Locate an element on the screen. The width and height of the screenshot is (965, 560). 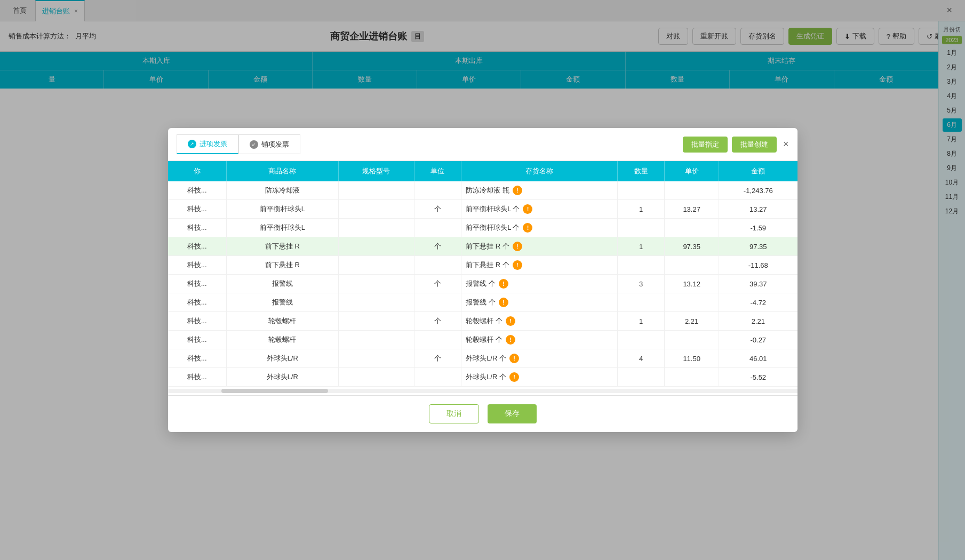
batch-create-button: 批量创建 is located at coordinates (754, 145).